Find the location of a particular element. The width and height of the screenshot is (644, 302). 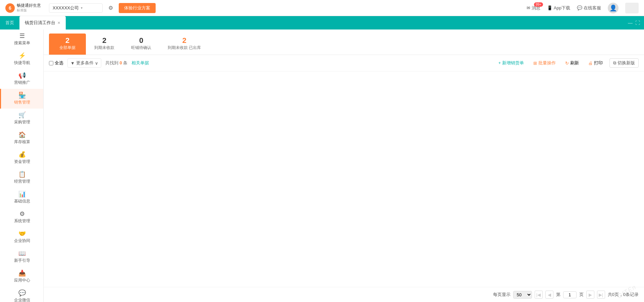

wangpu-count: 0 is located at coordinates (141, 41).